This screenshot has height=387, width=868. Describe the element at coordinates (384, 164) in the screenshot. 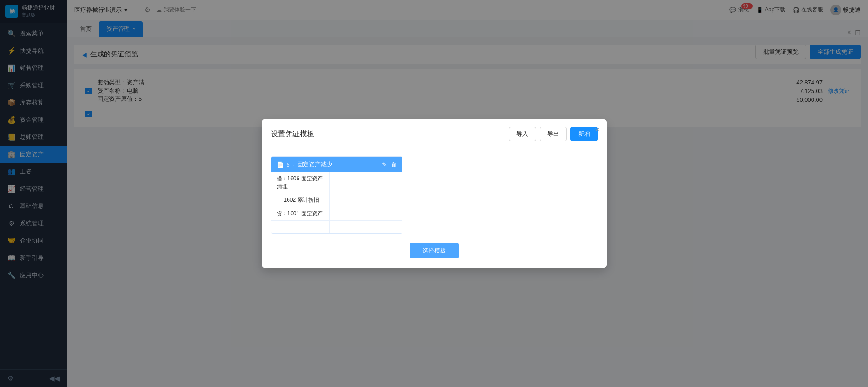

I see `edit-template-icon: ✎` at that location.